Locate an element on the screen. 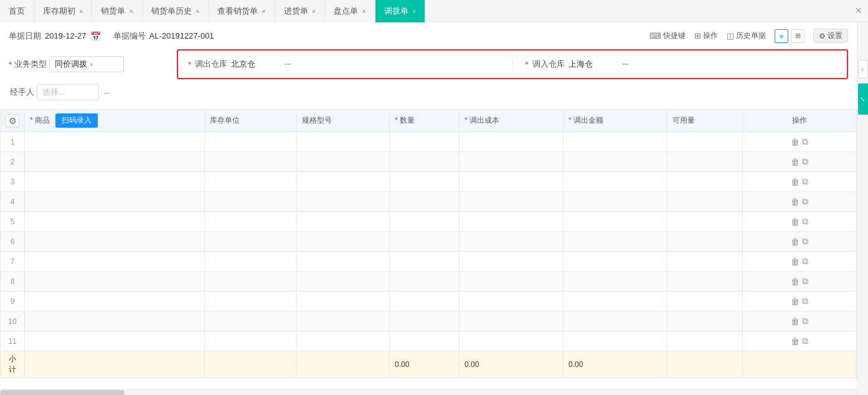 This screenshot has height=395, width=868. warehouse-in-more-btn: ··· is located at coordinates (625, 64).